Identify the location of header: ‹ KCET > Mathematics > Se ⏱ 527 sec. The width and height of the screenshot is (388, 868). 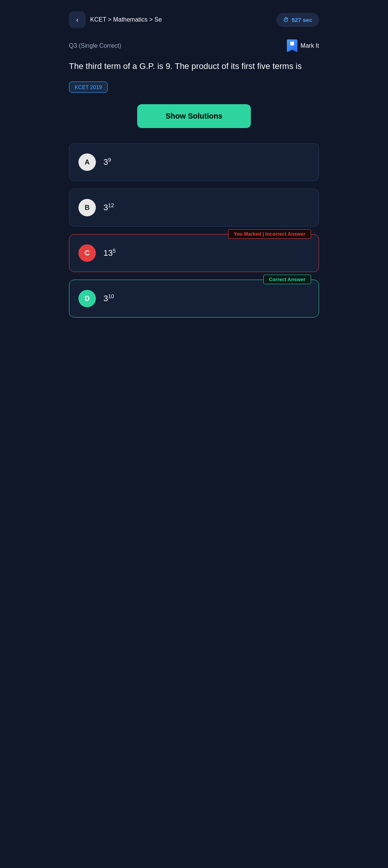
(194, 20).